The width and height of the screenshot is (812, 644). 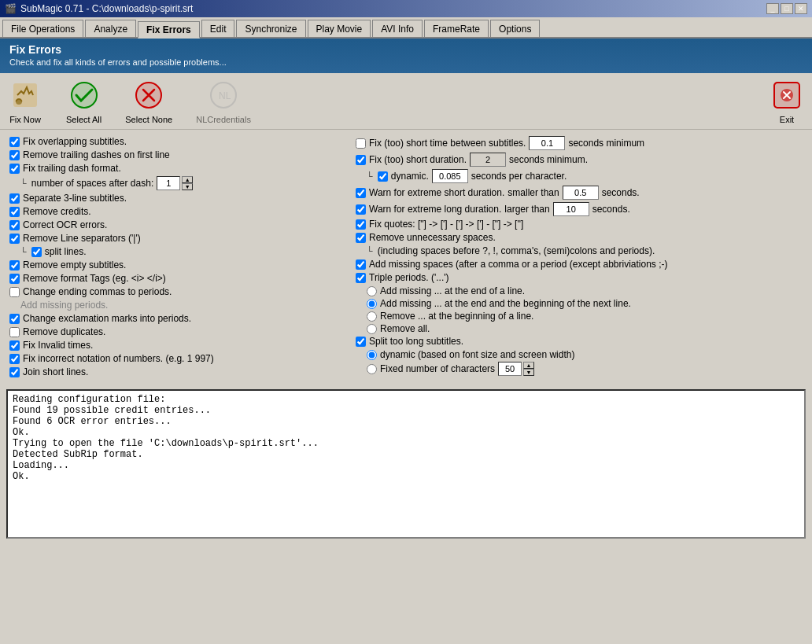 I want to click on tab-play-movie: Play Movie, so click(x=340, y=28).